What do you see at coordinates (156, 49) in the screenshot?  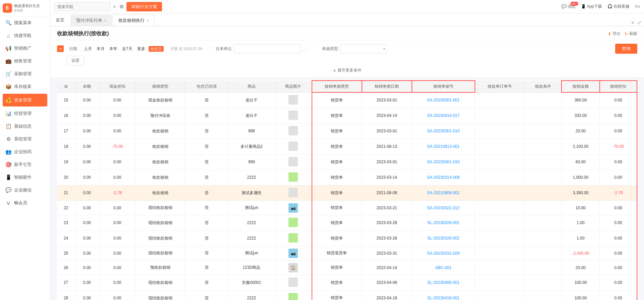 I see `date-custom-button: 自定义` at bounding box center [156, 49].